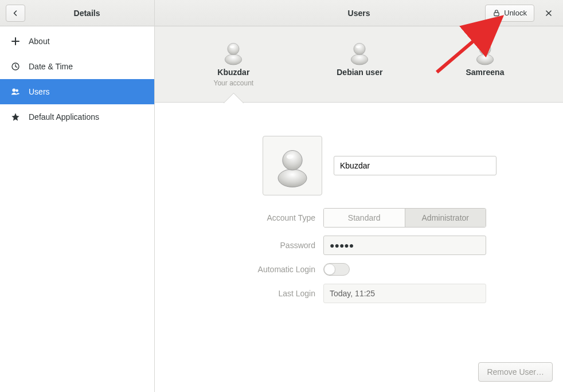  Describe the element at coordinates (405, 293) in the screenshot. I see `last-login-value: Today, 11:25` at that location.